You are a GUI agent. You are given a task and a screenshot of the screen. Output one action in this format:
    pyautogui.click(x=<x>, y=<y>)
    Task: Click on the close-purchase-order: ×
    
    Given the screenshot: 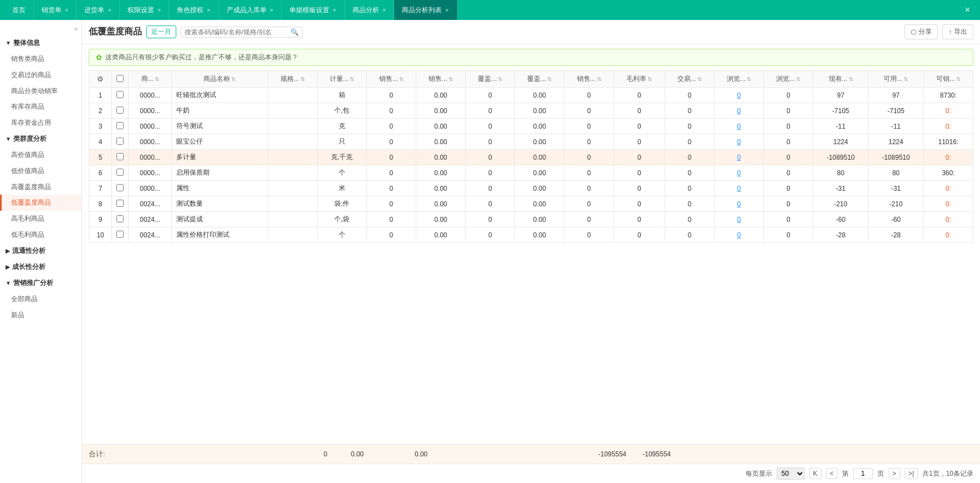 What is the action you would take?
    pyautogui.click(x=109, y=10)
    